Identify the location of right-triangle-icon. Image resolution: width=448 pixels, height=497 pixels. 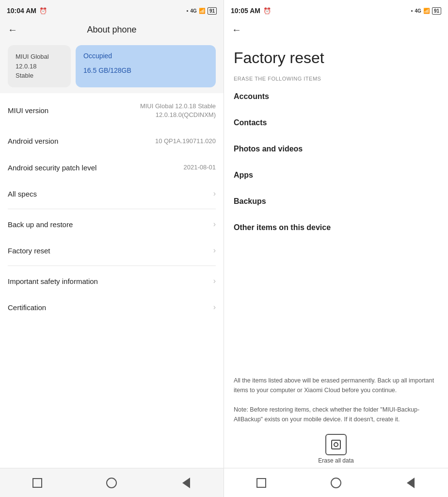
(411, 483).